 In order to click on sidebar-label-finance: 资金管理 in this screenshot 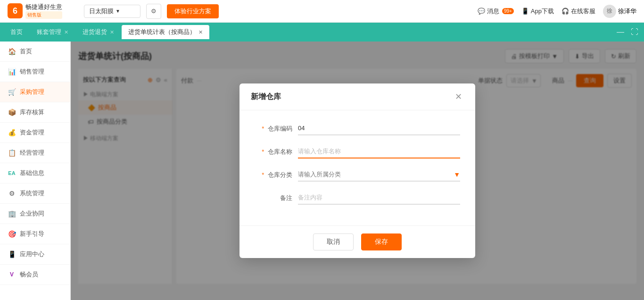, I will do `click(32, 133)`.